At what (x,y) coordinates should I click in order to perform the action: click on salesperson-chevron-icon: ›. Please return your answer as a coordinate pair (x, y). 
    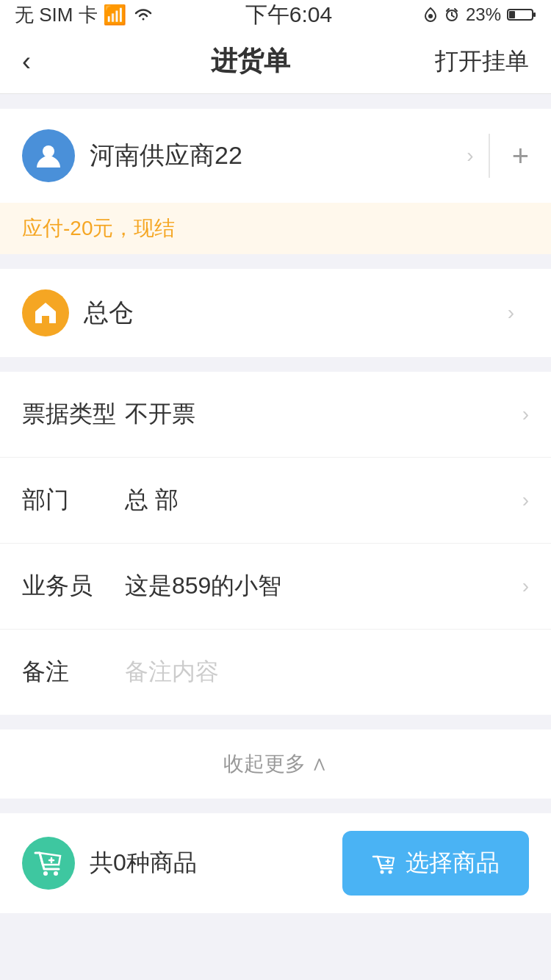
    Looking at the image, I should click on (526, 586).